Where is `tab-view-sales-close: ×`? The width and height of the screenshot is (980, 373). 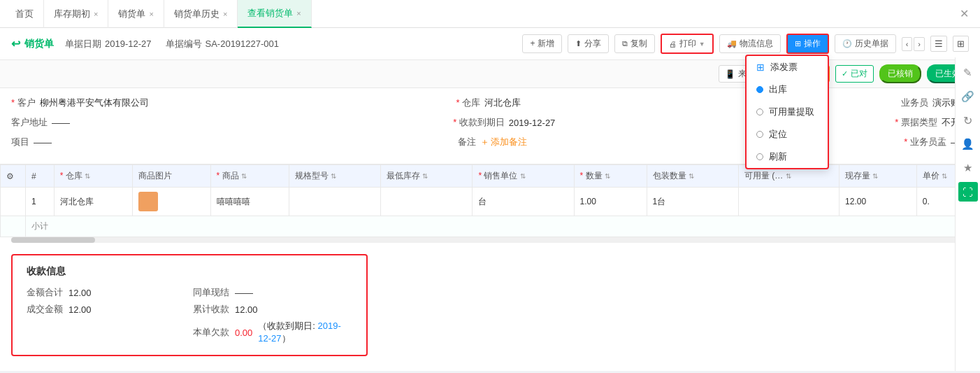
tab-view-sales-close: × is located at coordinates (298, 13).